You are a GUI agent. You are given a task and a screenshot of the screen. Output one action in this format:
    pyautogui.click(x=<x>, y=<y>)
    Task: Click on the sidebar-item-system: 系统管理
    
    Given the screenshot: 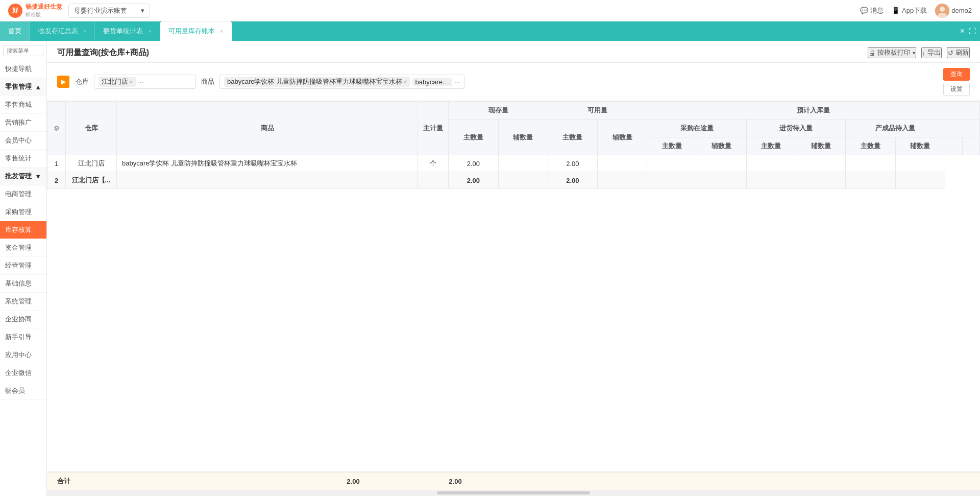 What is the action you would take?
    pyautogui.click(x=23, y=301)
    